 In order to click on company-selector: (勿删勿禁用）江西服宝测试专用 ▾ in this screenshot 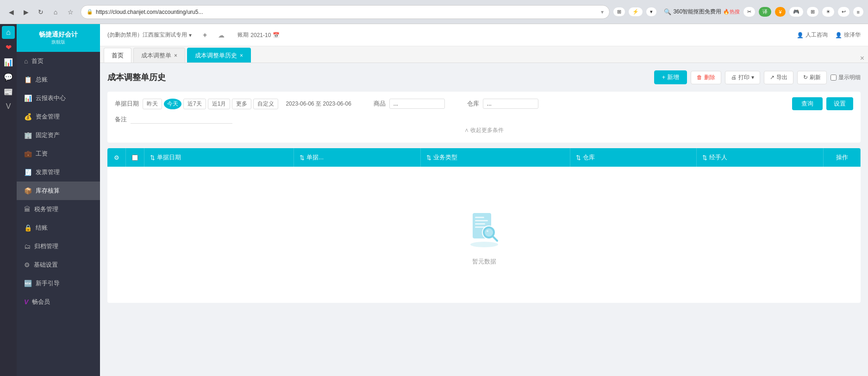, I will do `click(150, 35)`.